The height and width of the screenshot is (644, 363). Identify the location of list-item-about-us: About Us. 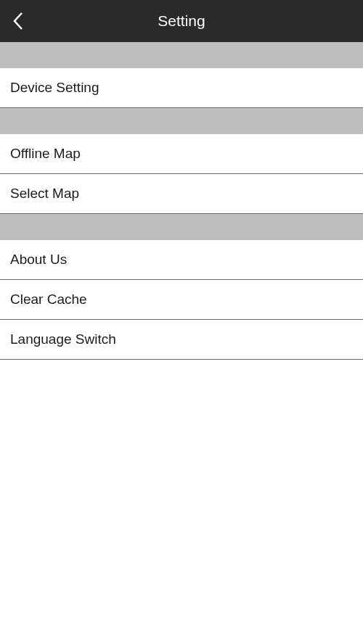
(182, 260).